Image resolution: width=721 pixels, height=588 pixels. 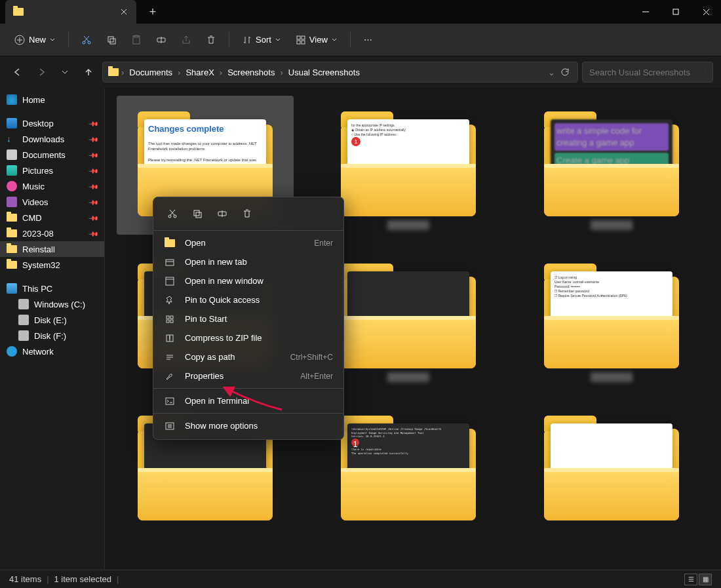 What do you see at coordinates (136, 40) in the screenshot?
I see `paste-button` at bounding box center [136, 40].